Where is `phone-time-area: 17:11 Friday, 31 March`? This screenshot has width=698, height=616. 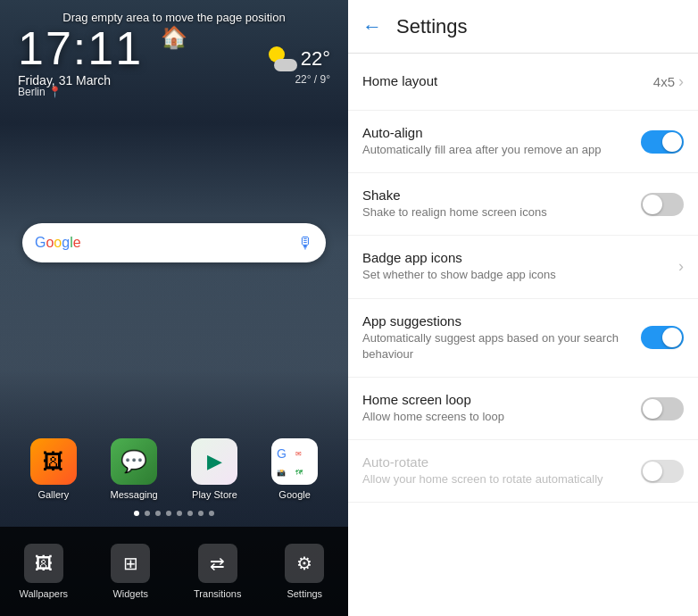
phone-time-area: 17:11 Friday, 31 March is located at coordinates (80, 56).